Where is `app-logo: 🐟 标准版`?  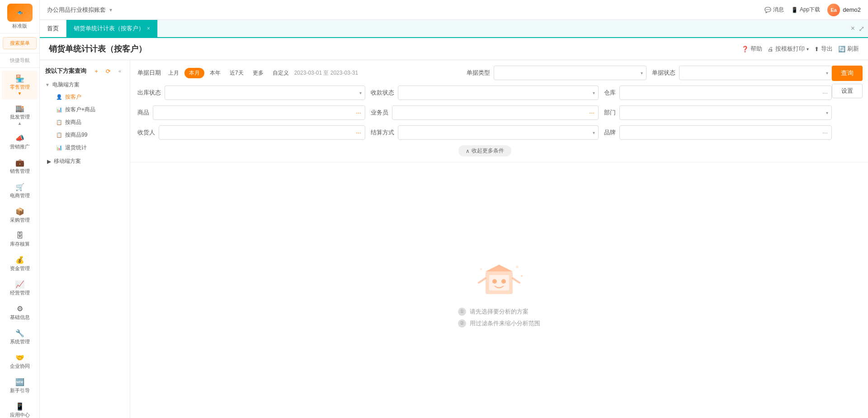 app-logo: 🐟 标准版 is located at coordinates (20, 17).